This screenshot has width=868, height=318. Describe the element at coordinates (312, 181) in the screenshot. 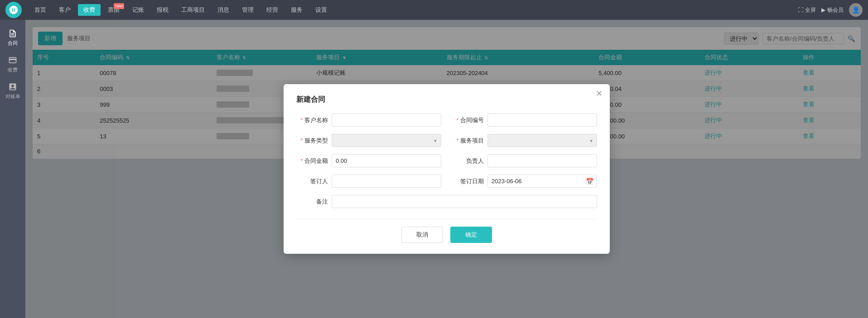

I see `signer-label: 签订人` at that location.